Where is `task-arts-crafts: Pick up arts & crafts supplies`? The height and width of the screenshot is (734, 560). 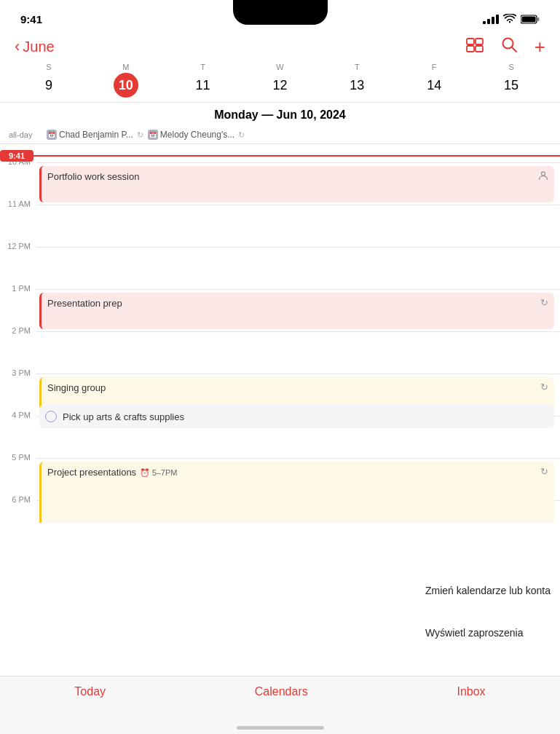
task-arts-crafts: Pick up arts & crafts supplies is located at coordinates (297, 417).